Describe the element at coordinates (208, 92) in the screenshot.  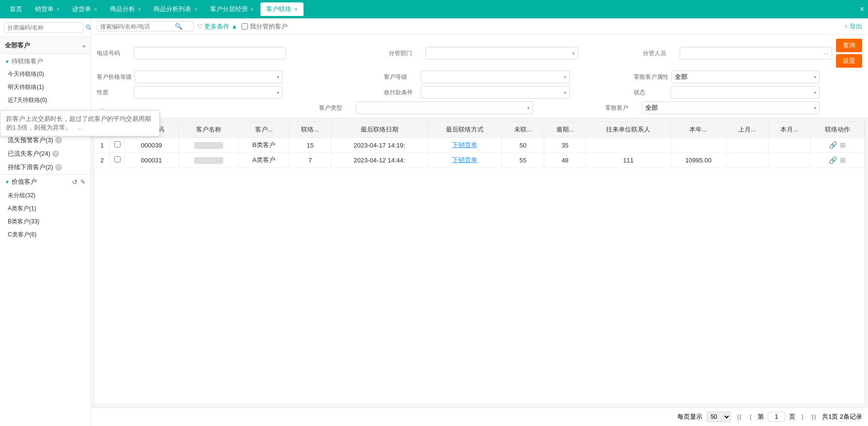
I see `gender-select` at that location.